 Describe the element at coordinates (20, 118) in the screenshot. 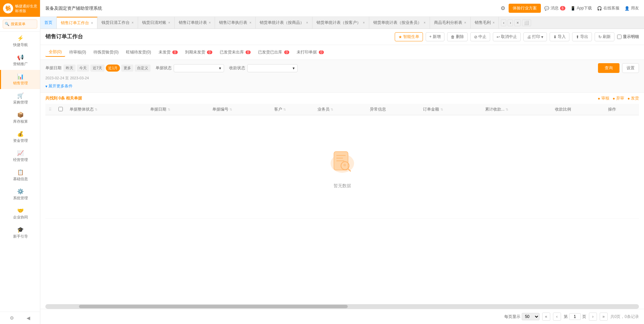

I see `sidebar-item-inventory: 📦 库存核算` at that location.